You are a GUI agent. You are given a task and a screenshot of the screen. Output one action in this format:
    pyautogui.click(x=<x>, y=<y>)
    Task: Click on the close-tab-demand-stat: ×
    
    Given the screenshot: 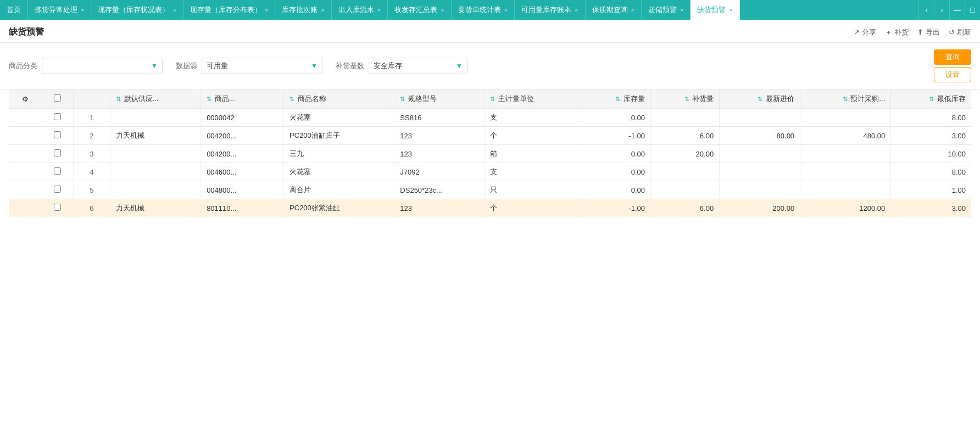 What is the action you would take?
    pyautogui.click(x=506, y=10)
    